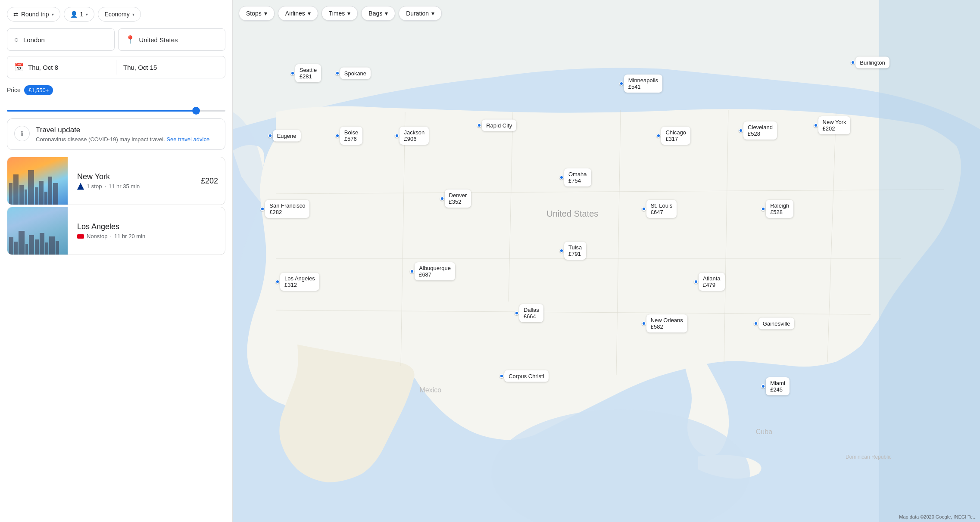  Describe the element at coordinates (116, 111) in the screenshot. I see `price-slider-container` at that location.